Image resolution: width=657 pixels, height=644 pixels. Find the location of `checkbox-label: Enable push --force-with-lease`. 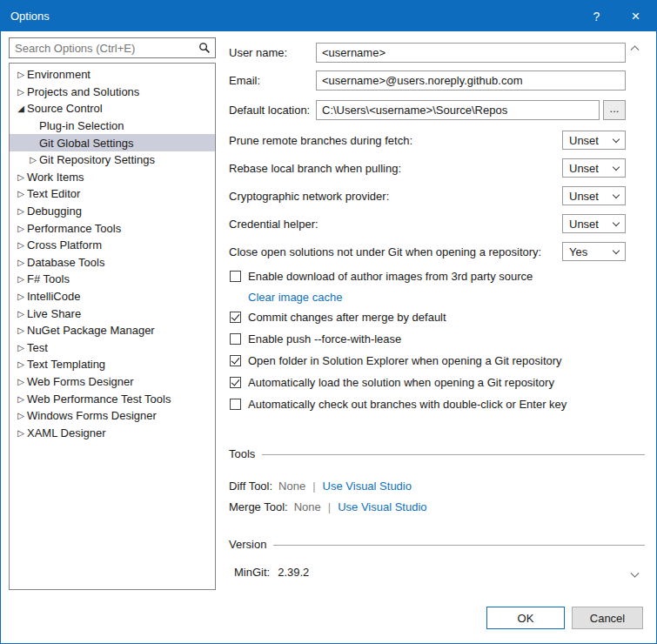

checkbox-label: Enable push --force-with-lease is located at coordinates (325, 339).